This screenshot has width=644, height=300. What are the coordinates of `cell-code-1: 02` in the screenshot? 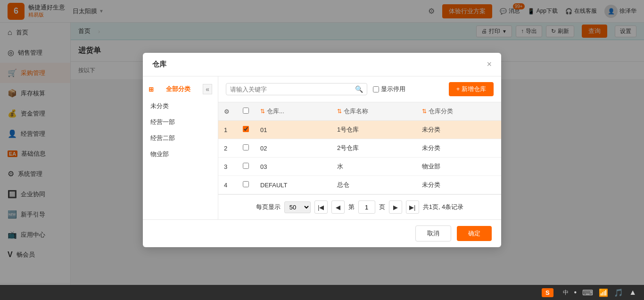 It's located at (293, 148).